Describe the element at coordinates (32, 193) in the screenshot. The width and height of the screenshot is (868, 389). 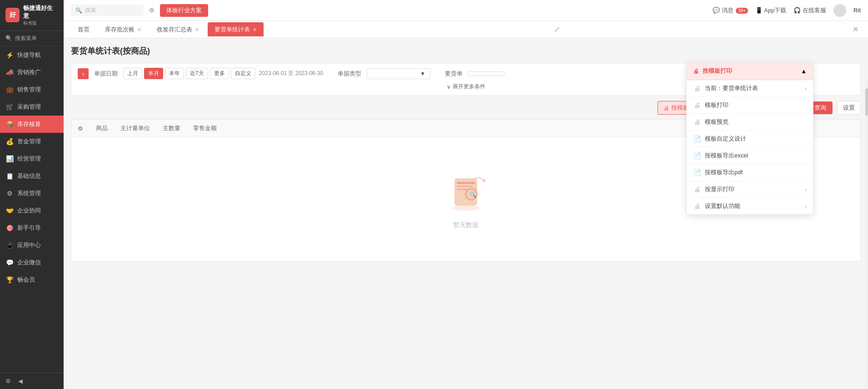
I see `sidebar-item-system: ⚙ 系统管理` at that location.